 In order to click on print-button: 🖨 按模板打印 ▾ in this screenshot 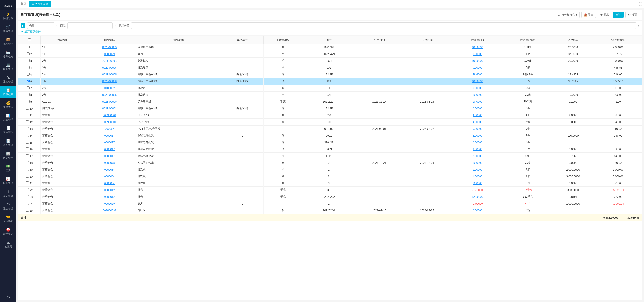, I will do `click(568, 15)`.